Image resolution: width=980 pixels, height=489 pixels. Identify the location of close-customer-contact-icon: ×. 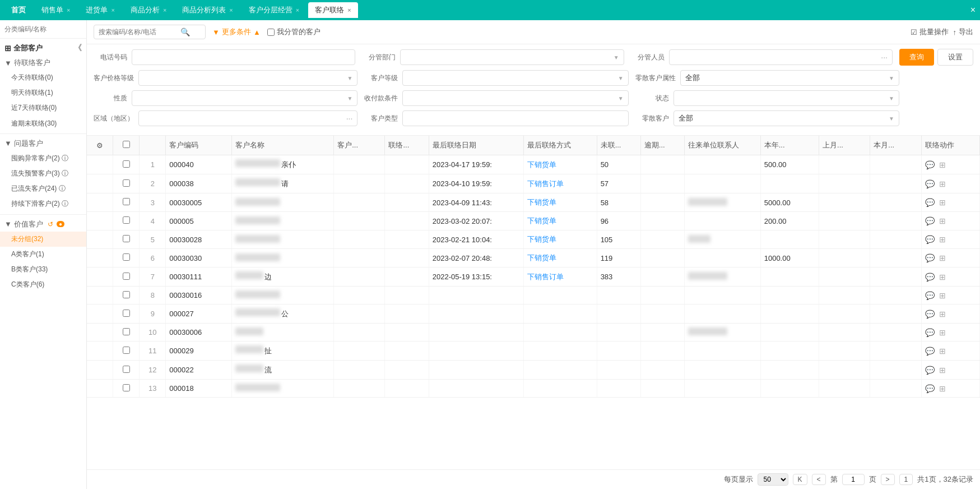
(349, 10).